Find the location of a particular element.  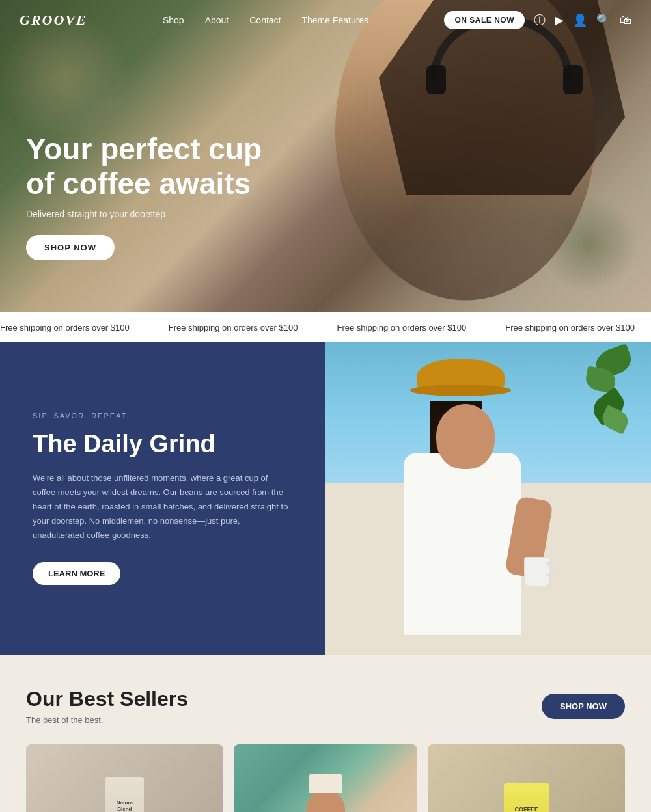

bestsellers-text: Our Best Sellers The best of the best. is located at coordinates (107, 706).